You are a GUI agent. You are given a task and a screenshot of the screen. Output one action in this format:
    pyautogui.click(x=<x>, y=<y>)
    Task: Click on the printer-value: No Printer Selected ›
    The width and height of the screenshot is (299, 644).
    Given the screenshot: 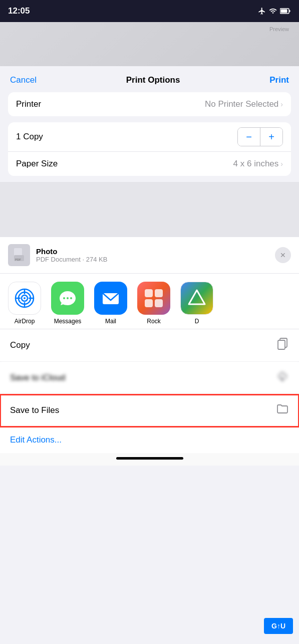 What is the action you would take?
    pyautogui.click(x=244, y=104)
    